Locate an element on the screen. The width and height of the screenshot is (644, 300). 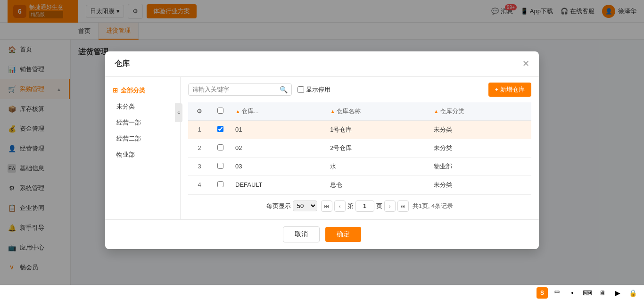
row-code: 01 is located at coordinates (277, 129).